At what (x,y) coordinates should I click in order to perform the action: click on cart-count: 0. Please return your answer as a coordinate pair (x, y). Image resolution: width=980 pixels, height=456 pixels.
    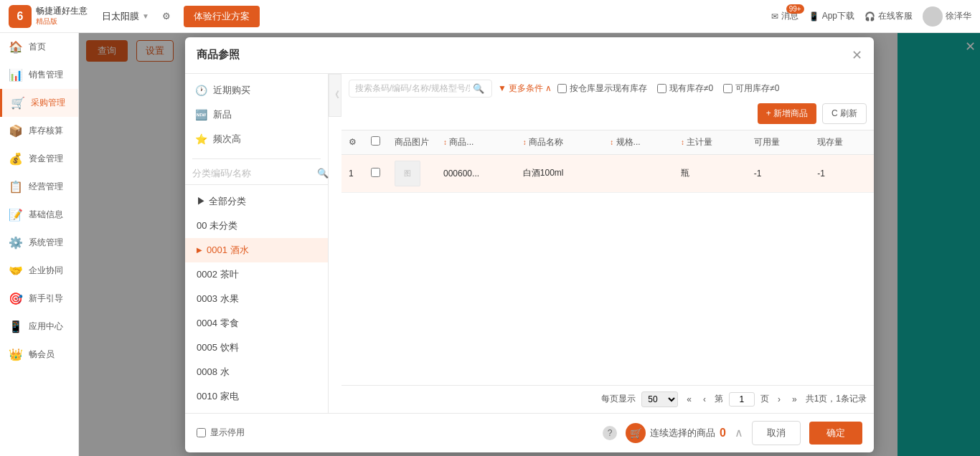
    Looking at the image, I should click on (723, 433).